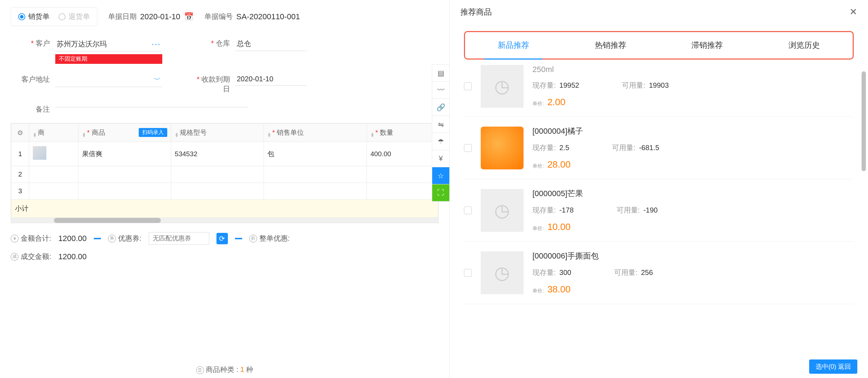  Describe the element at coordinates (441, 90) in the screenshot. I see `side-chart-icon: 〰` at that location.